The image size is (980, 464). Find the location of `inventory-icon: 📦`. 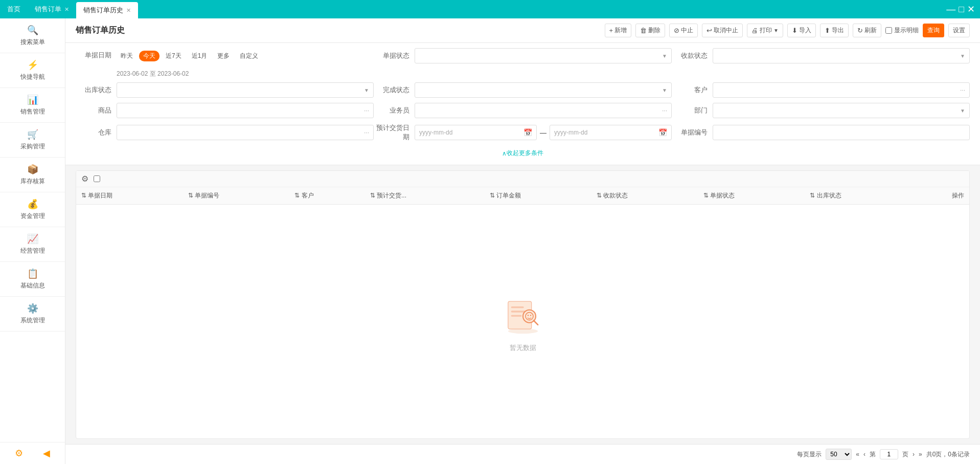

inventory-icon: 📦 is located at coordinates (33, 169).